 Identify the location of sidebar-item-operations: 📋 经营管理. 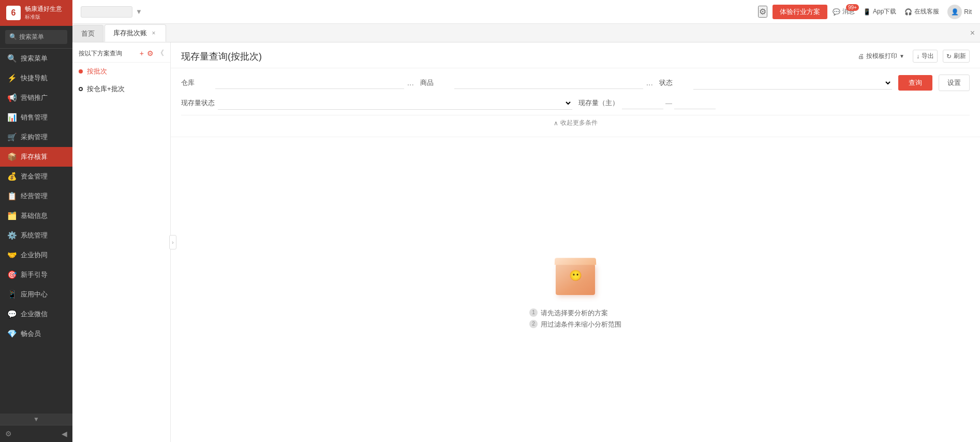
(36, 196).